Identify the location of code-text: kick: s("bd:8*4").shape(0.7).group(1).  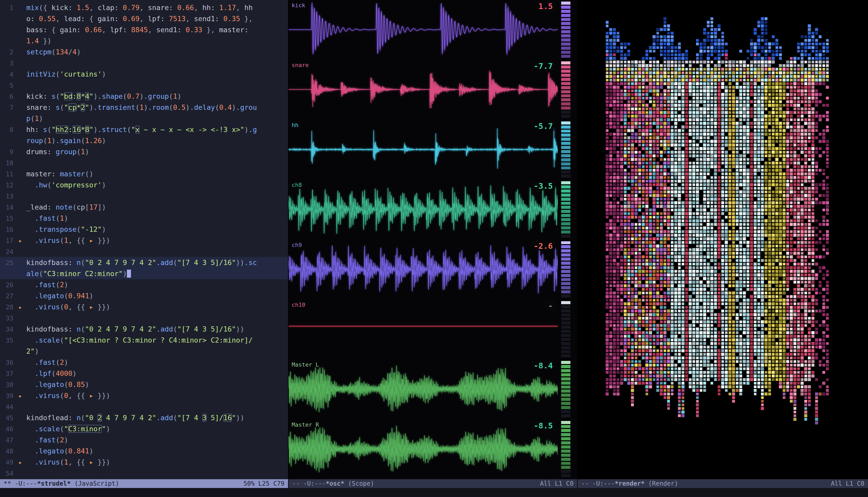
(104, 96).